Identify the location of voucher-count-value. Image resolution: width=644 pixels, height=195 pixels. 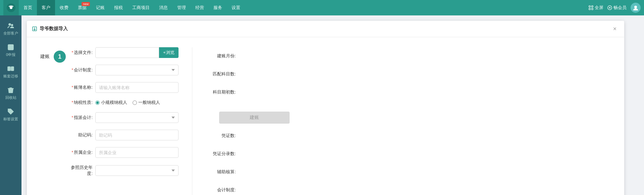
(264, 136).